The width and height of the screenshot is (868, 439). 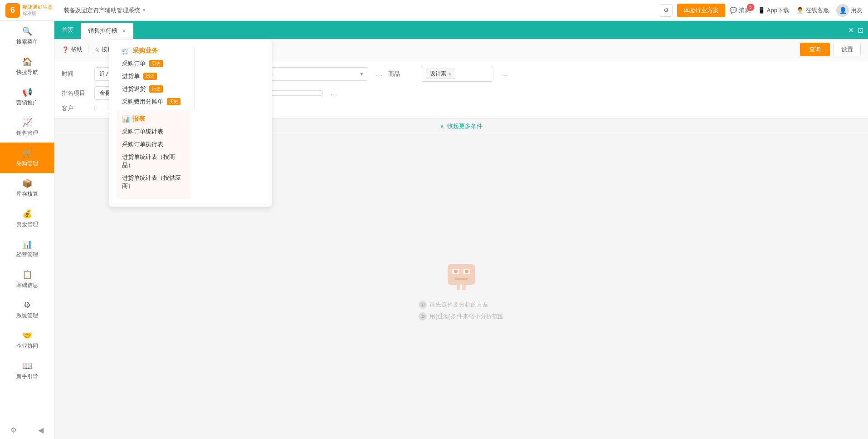 What do you see at coordinates (761, 10) in the screenshot?
I see `app-icon: 📱` at bounding box center [761, 10].